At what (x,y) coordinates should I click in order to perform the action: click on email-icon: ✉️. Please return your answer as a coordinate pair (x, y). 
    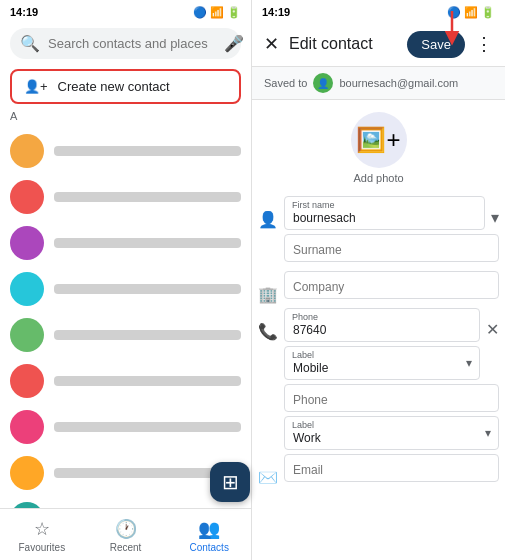
    Looking at the image, I should click on (268, 470).